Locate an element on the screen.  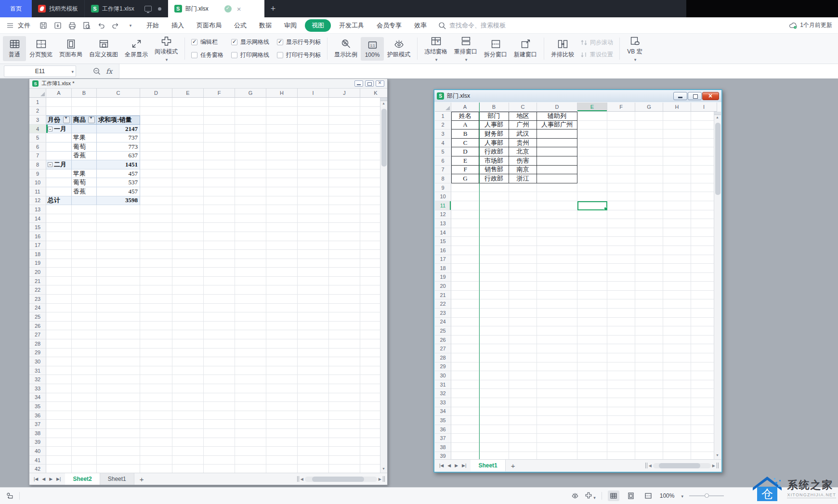
cell-E6 is located at coordinates (188, 147).